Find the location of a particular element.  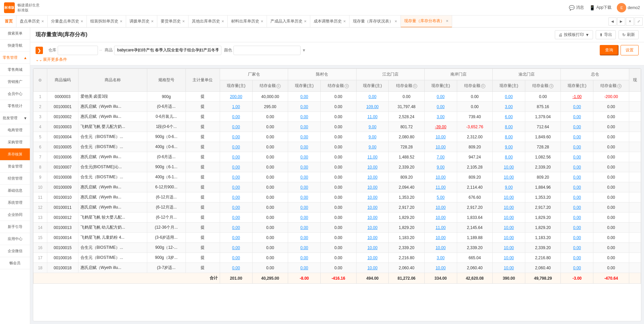

tab-home: 首页 is located at coordinates (9, 21).